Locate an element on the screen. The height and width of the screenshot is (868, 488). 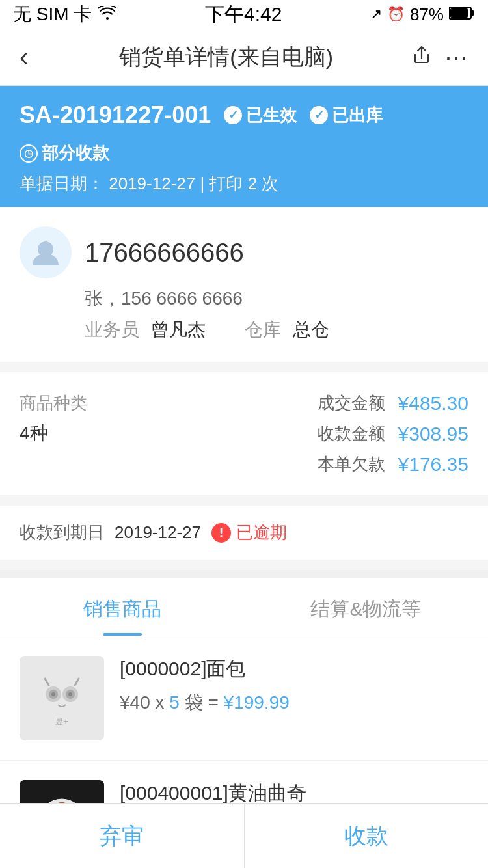
status-shipped: ✓ 已出库 is located at coordinates (346, 116).